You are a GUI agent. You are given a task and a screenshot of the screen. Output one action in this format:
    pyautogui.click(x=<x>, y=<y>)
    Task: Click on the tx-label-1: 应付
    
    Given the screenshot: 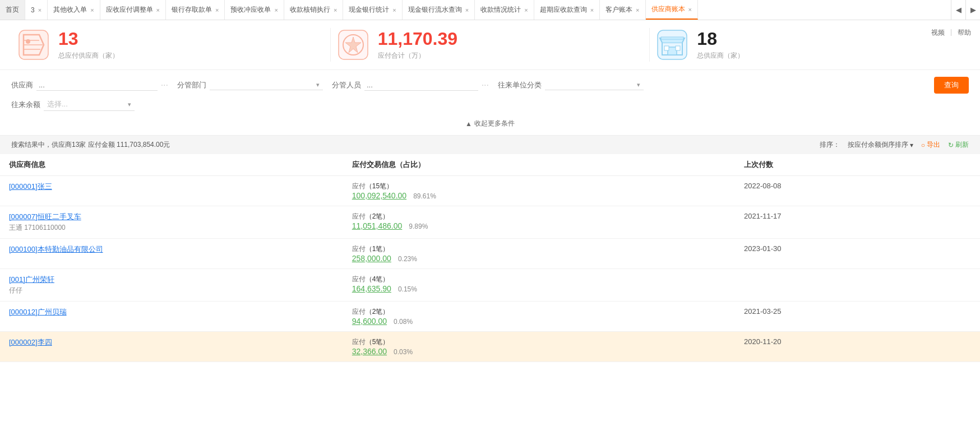 What is the action you would take?
    pyautogui.click(x=359, y=216)
    